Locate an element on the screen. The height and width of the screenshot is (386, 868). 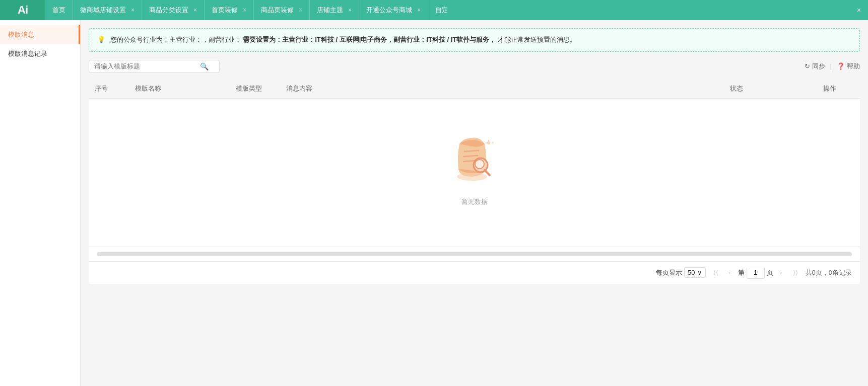
search-input-wrap: 🔍 is located at coordinates (154, 66).